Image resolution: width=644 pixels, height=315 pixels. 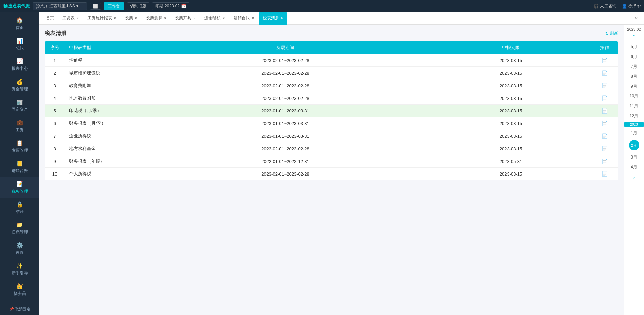 What do you see at coordinates (612, 33) in the screenshot?
I see `refresh-button: ↻ 刷新` at bounding box center [612, 33].